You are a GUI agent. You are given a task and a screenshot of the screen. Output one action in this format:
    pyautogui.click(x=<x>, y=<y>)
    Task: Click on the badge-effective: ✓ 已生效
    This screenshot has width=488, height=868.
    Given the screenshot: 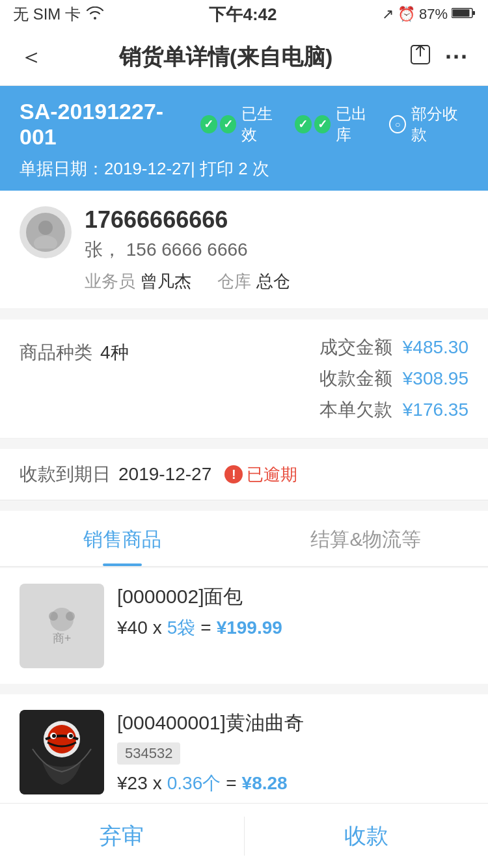 What is the action you would take?
    pyautogui.click(x=242, y=124)
    